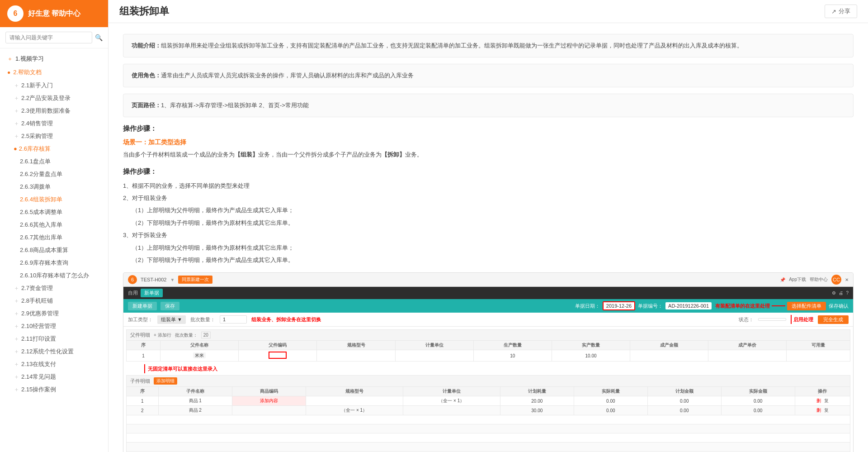 This screenshot has width=868, height=452. Describe the element at coordinates (452, 45) in the screenshot. I see `intro-text: 组装拆卸单用来处理企业组装或拆卸等加工业务，支持有固定装配清单的产品加工业务，也…` at that location.